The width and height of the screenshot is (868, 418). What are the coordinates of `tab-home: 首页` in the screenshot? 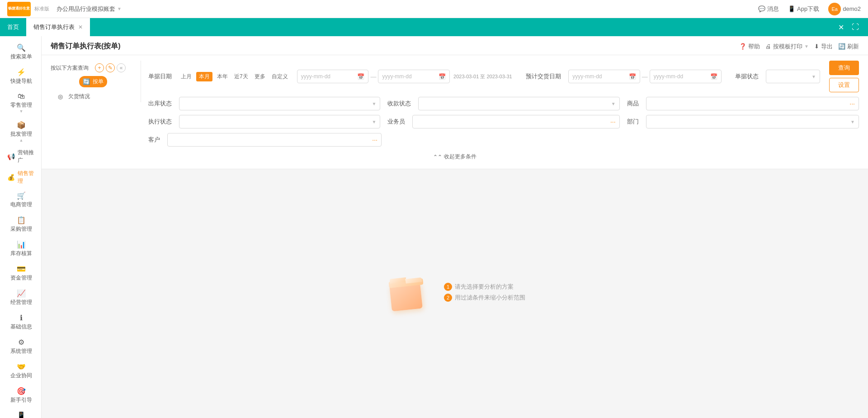 It's located at (13, 27).